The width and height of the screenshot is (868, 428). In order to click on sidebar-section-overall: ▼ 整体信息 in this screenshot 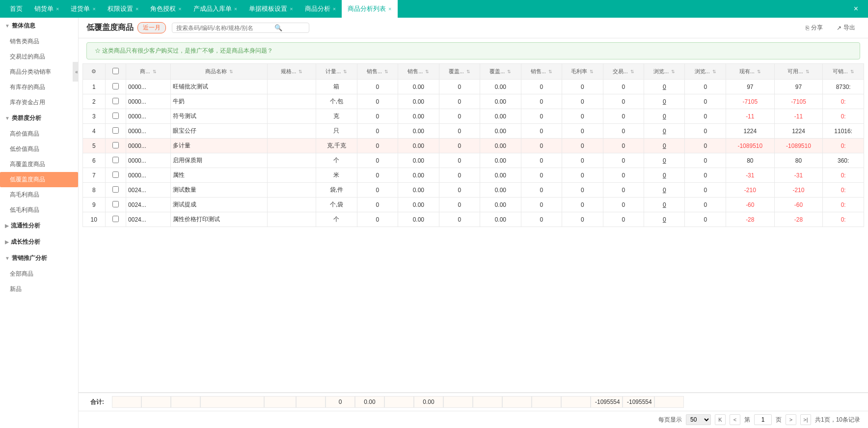, I will do `click(39, 26)`.